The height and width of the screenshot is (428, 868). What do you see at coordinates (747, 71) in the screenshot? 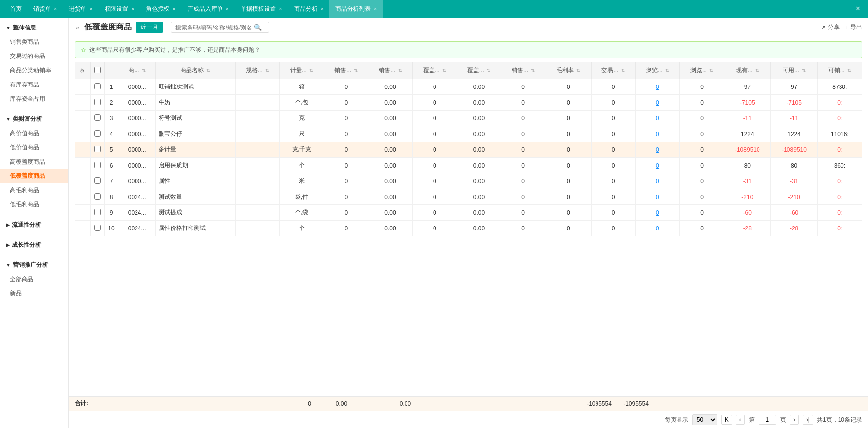
I see `th-current: 现有... ⇅` at bounding box center [747, 71].